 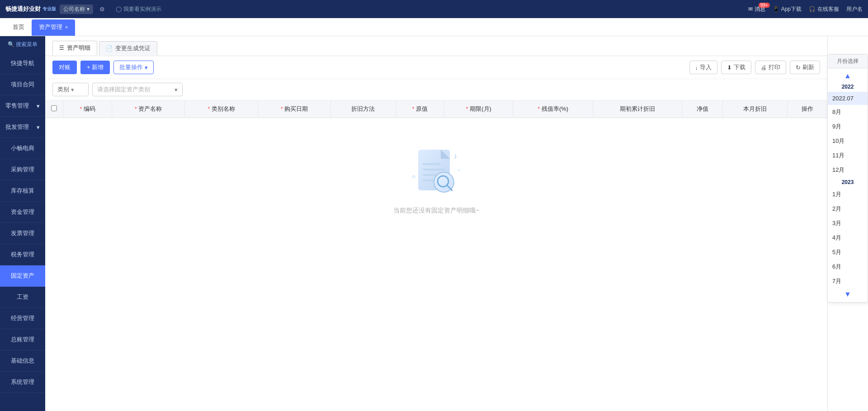 I want to click on app-download-button: 📱 App下载, so click(x=787, y=9).